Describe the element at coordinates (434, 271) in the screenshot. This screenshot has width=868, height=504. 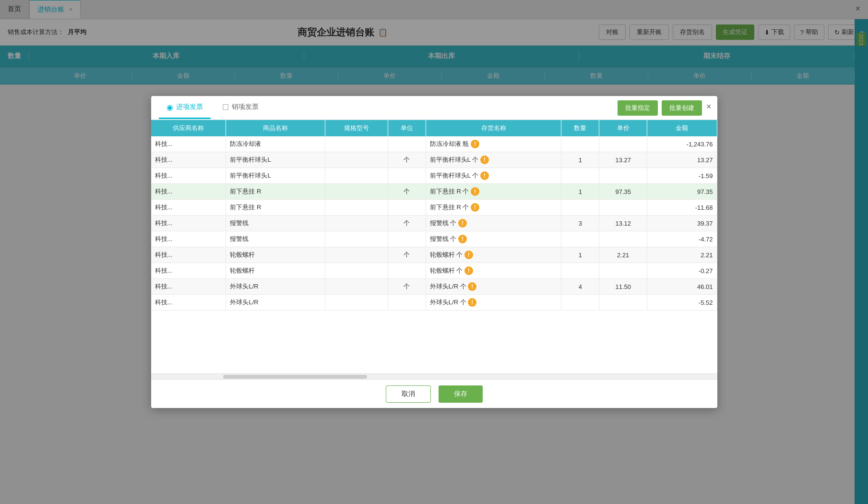
I see `table-row: 科技...轮毂螺杆轮毂螺杆 个 !-0.27` at that location.